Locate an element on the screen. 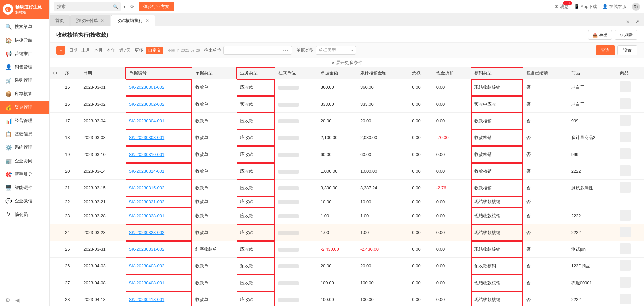 The image size is (644, 306). collapse-icon: ◀ is located at coordinates (17, 300).